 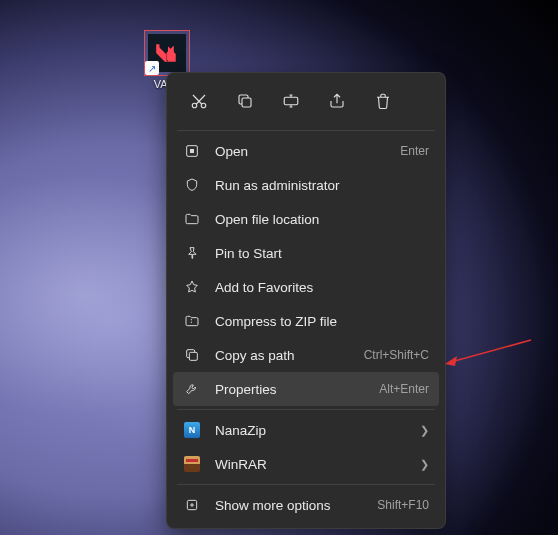 What do you see at coordinates (337, 101) in the screenshot?
I see `share-icon` at bounding box center [337, 101].